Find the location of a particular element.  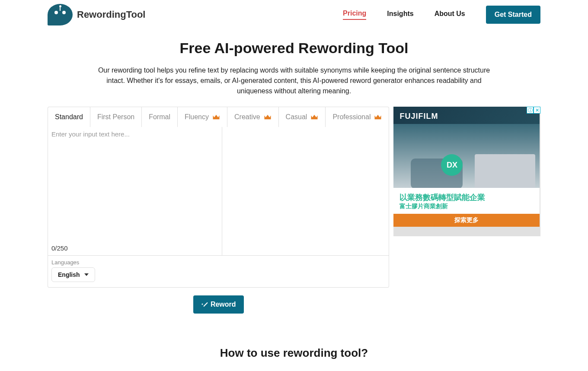

ad-cta: 探索更多 is located at coordinates (467, 220).